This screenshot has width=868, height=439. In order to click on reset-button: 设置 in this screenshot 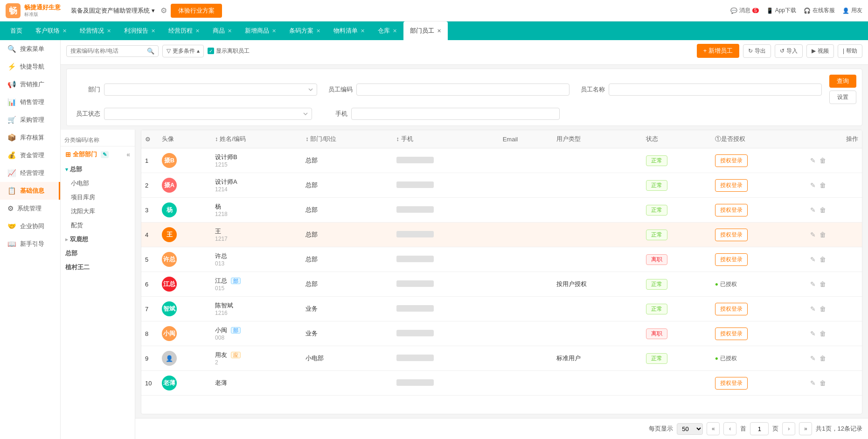, I will do `click(843, 97)`.